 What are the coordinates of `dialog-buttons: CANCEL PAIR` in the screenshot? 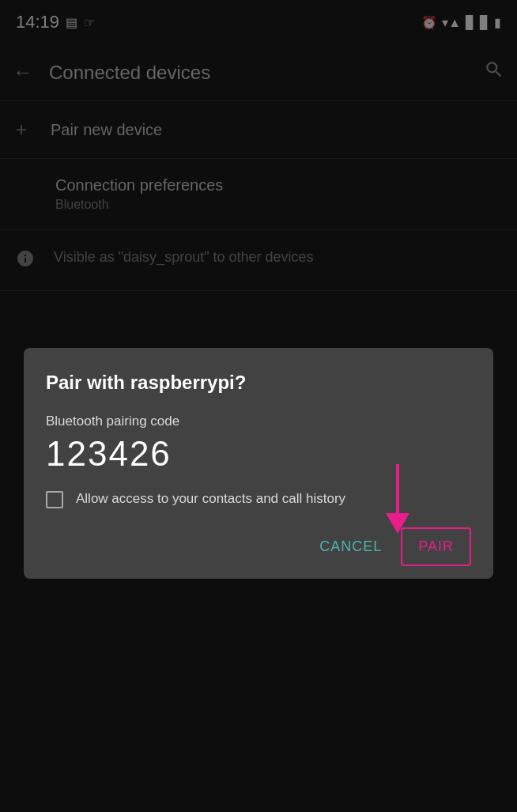 It's located at (258, 547).